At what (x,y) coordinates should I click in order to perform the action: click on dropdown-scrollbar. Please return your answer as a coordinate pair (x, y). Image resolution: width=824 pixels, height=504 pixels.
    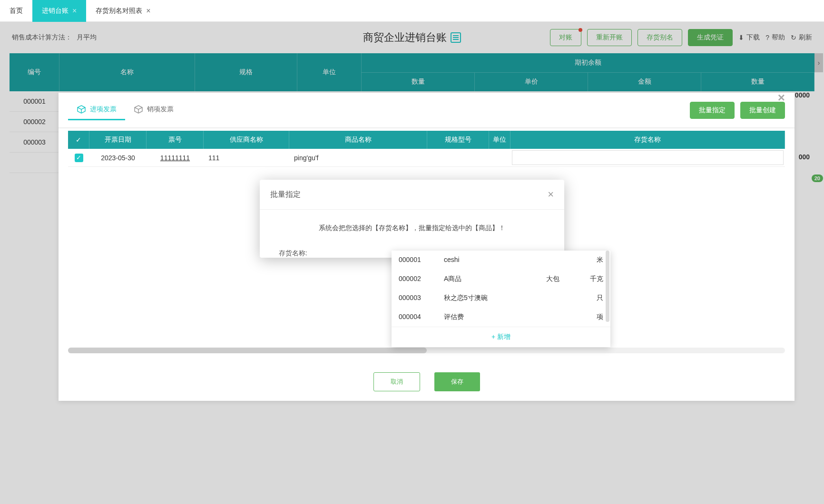
    Looking at the image, I should click on (608, 286).